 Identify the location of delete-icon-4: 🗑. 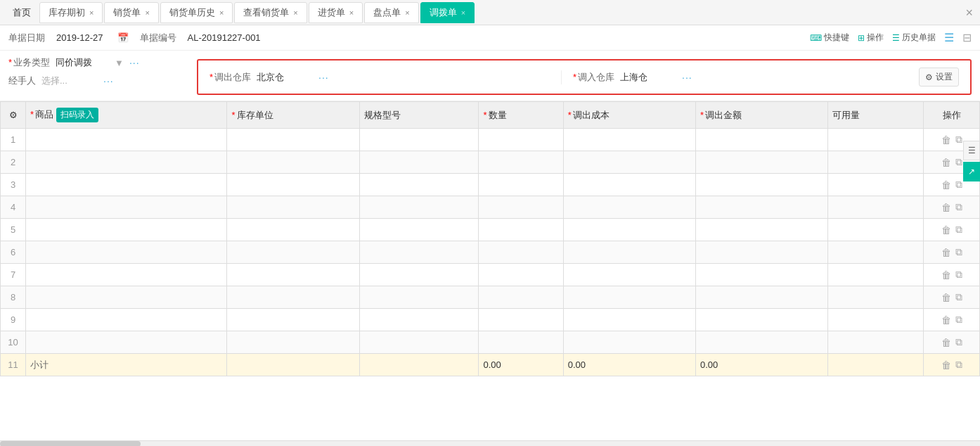
(946, 208).